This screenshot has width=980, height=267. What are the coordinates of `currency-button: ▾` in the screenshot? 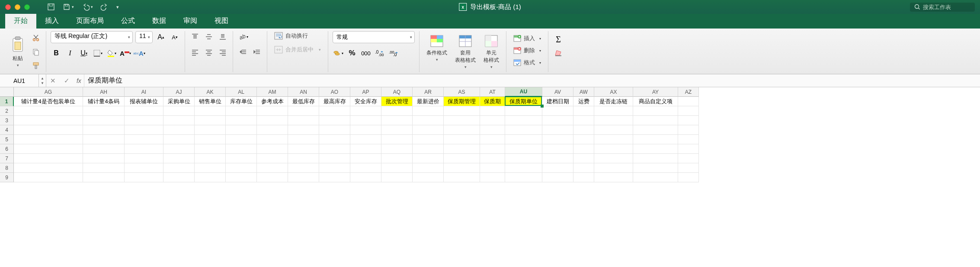 It's located at (338, 53).